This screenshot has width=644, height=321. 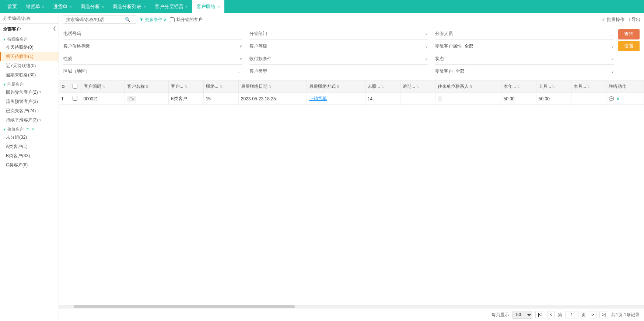 What do you see at coordinates (186, 20) in the screenshot?
I see `my-customers-check: 我分管的客户` at bounding box center [186, 20].